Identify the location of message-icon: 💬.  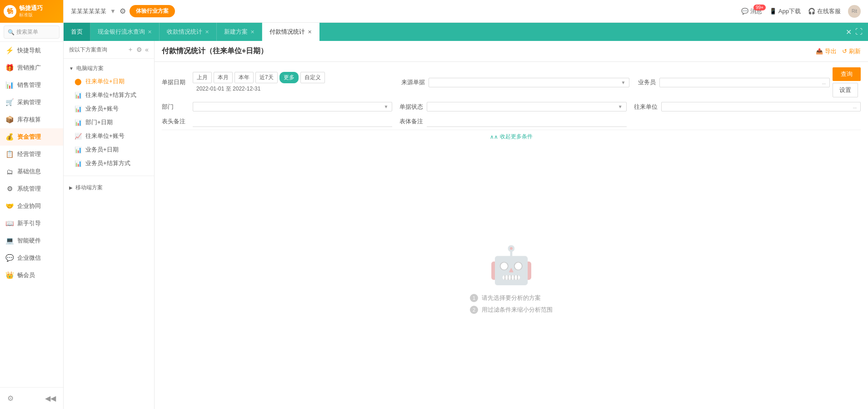
(745, 11).